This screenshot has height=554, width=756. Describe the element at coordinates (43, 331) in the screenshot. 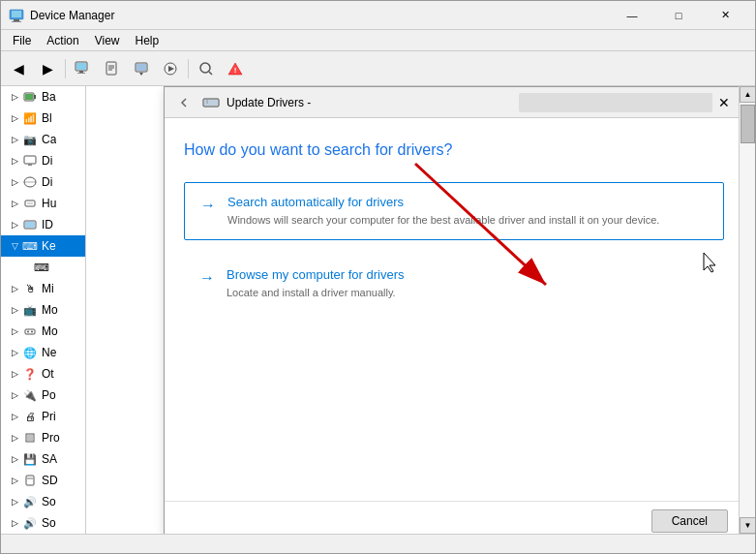

I see `tree-item-modems: ▷ Mo` at that location.